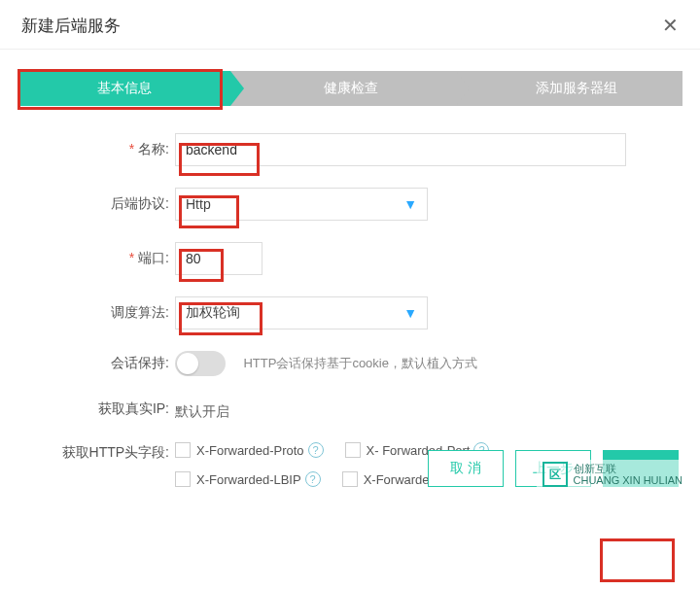  What do you see at coordinates (335, 259) in the screenshot?
I see `row-port: 端口:` at bounding box center [335, 259].